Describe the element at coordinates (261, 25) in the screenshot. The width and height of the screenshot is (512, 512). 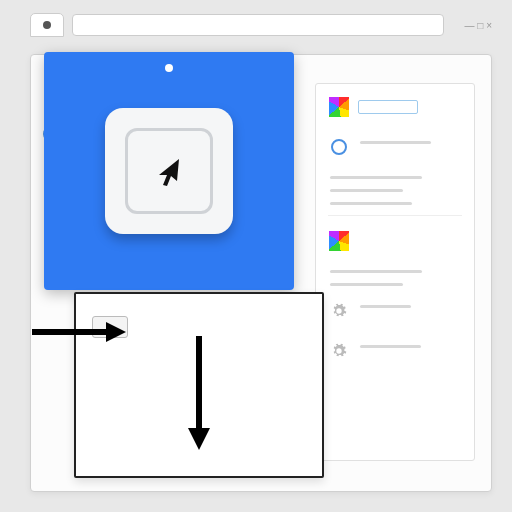
I see `browser-chrome: — □ ×` at that location.